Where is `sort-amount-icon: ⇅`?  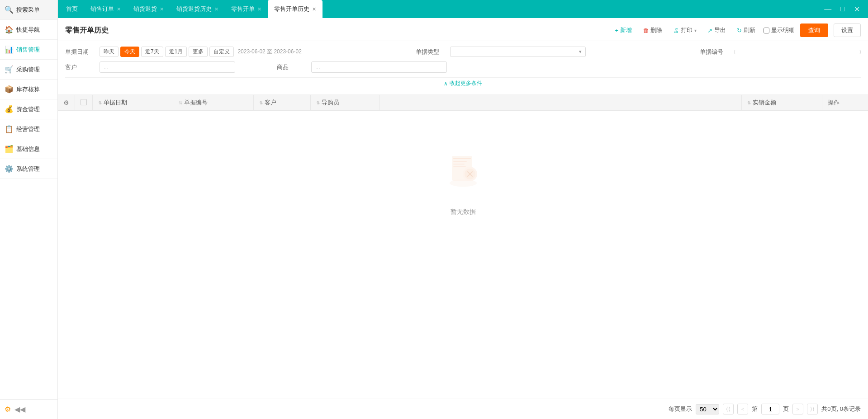 sort-amount-icon: ⇅ is located at coordinates (749, 103).